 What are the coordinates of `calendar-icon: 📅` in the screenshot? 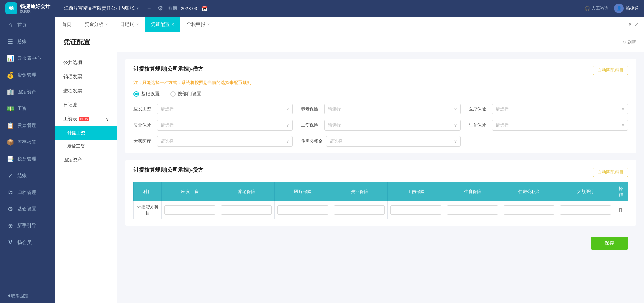 It's located at (204, 9).